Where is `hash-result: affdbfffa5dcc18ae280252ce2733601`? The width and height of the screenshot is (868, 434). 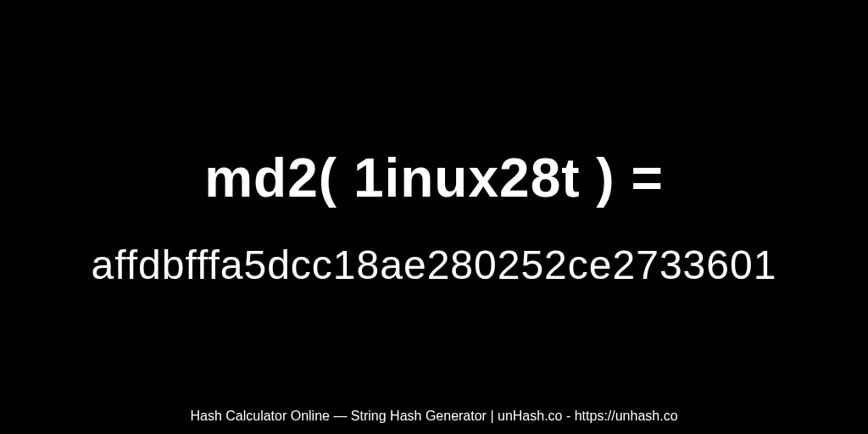
hash-result: affdbfffa5dcc18ae280252ce2733601 is located at coordinates (434, 264).